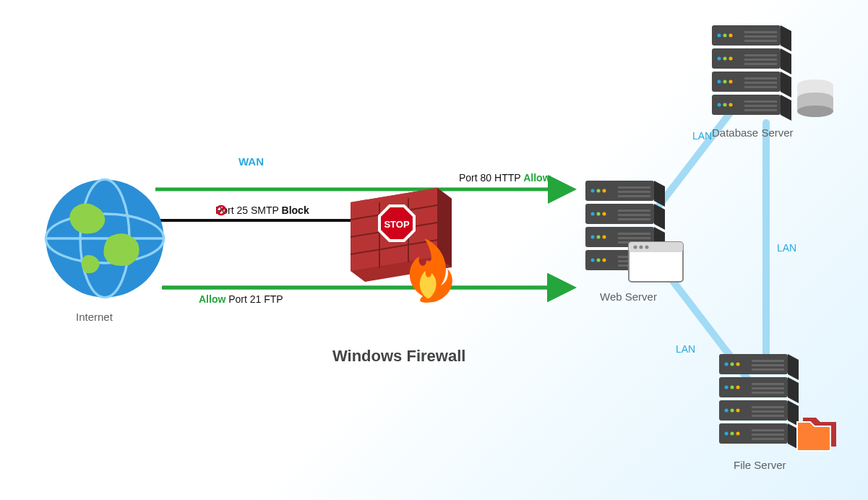 The height and width of the screenshot is (500, 868). Describe the element at coordinates (702, 136) in the screenshot. I see `lan-label-1: LAN` at that location.